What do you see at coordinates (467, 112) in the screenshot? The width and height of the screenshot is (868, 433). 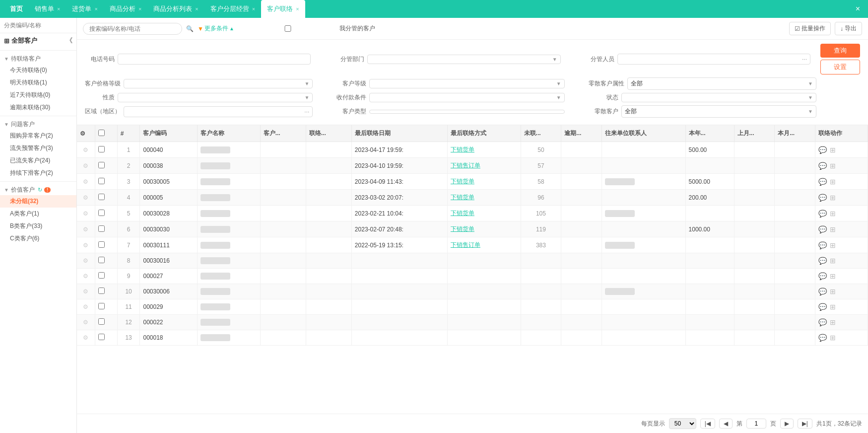 I see `customer-type-select` at bounding box center [467, 112].